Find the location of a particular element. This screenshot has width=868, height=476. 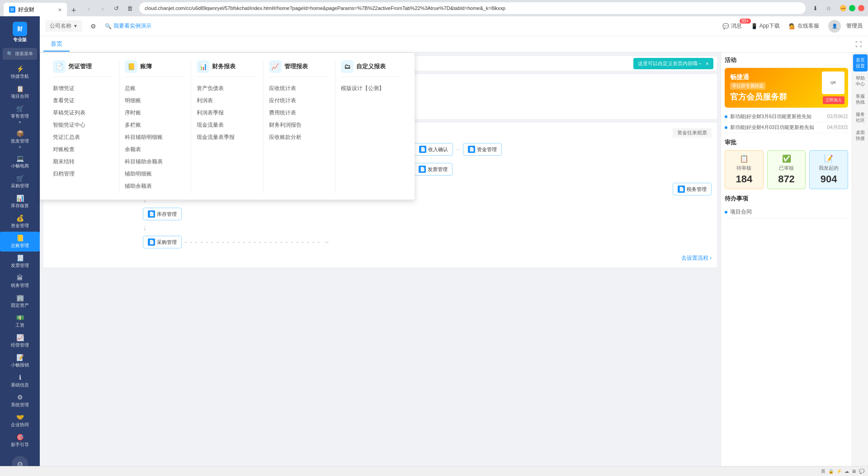

menu-item-draft-list: 草稿凭证列表 is located at coordinates (83, 113).